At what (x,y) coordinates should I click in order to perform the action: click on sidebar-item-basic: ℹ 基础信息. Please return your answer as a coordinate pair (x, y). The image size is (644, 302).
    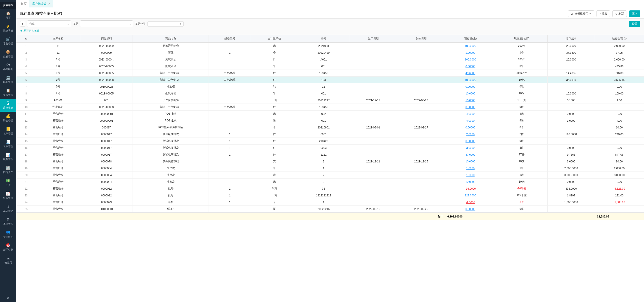
    Looking at the image, I should click on (8, 209).